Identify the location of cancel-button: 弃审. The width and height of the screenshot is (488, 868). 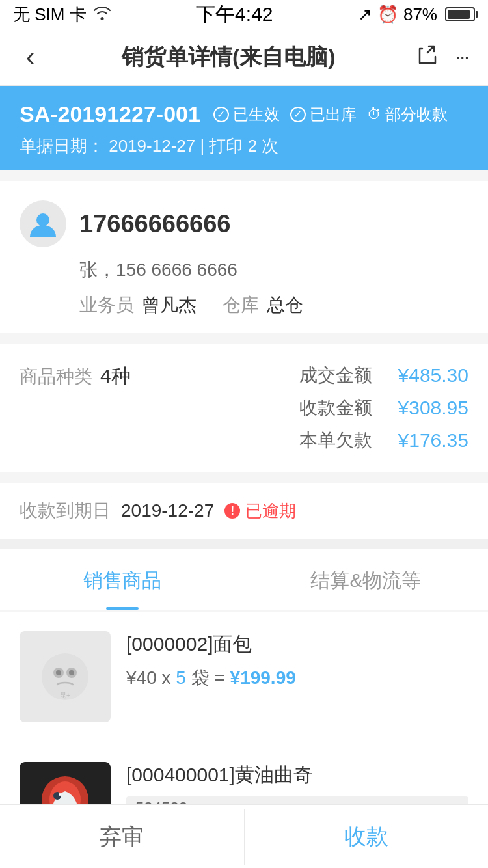
(122, 837).